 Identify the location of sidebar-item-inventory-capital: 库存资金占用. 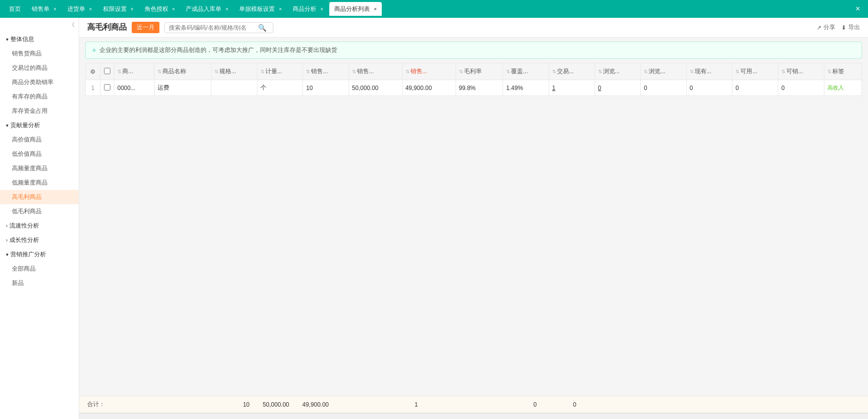
(40, 111).